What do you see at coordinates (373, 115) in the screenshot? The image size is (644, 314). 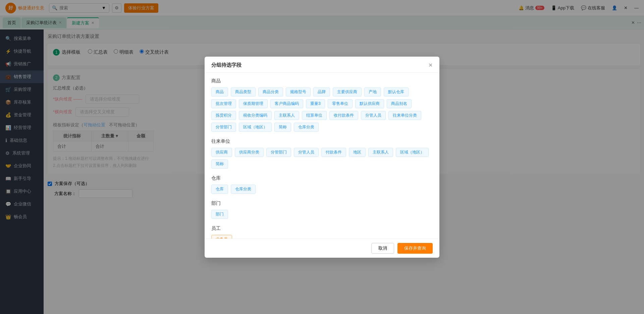 I see `tag-supervisor: 分管人员` at bounding box center [373, 115].